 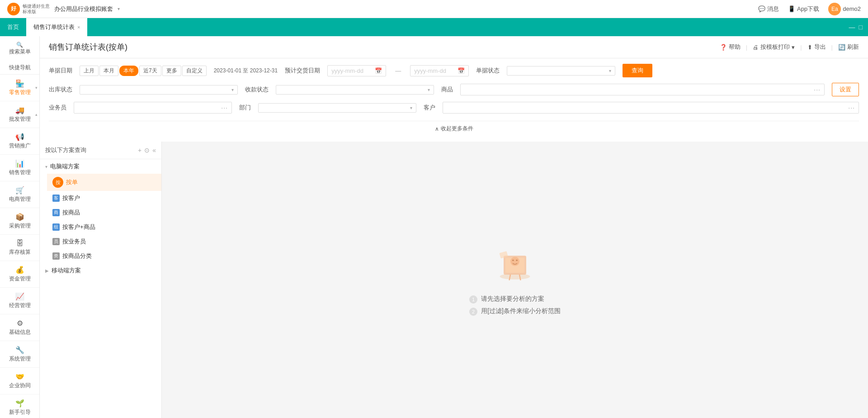 What do you see at coordinates (473, 312) in the screenshot?
I see `step-2-num: 2` at bounding box center [473, 312].